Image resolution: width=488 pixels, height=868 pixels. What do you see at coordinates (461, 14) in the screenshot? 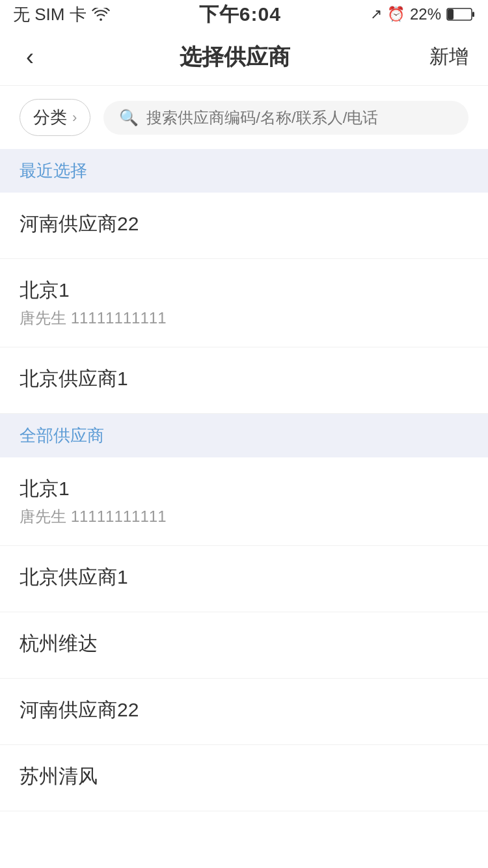
I see `battery-icon` at bounding box center [461, 14].